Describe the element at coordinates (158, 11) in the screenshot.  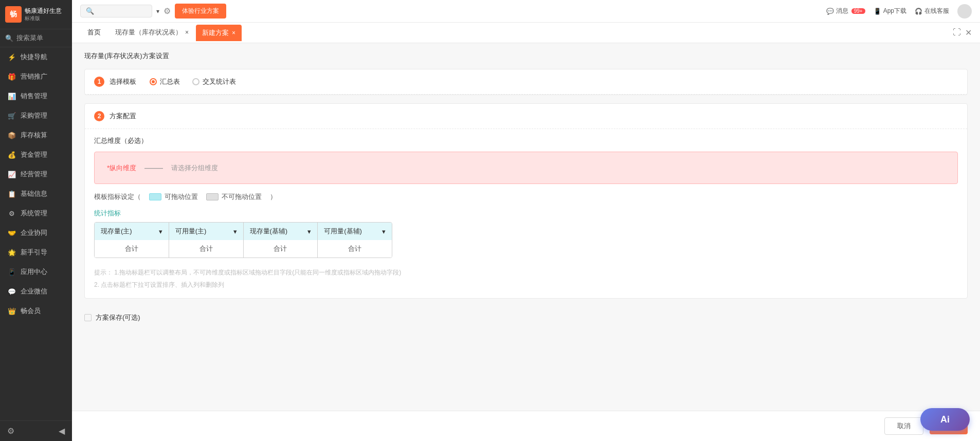
I see `dropdown-chevron-icon: ▾` at that location.